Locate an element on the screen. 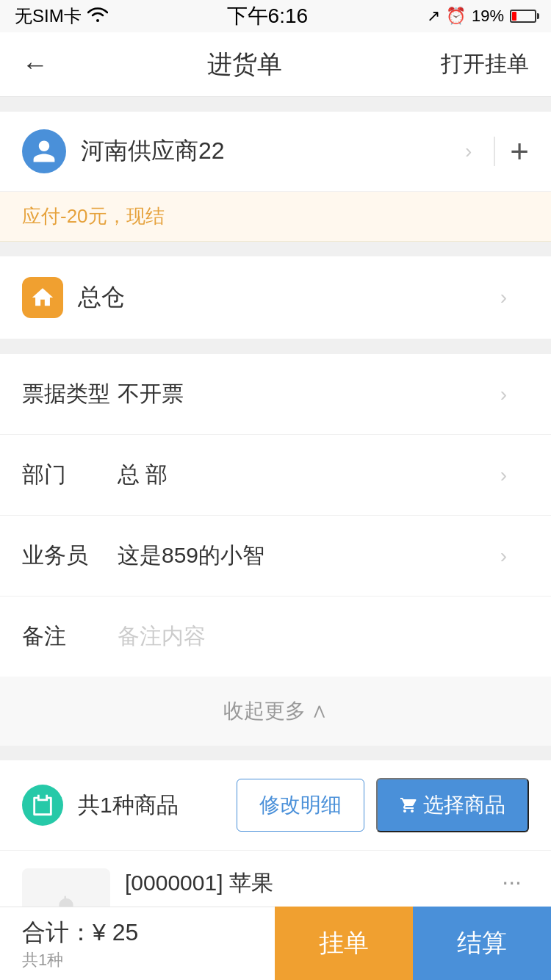  product-icon is located at coordinates (43, 805).